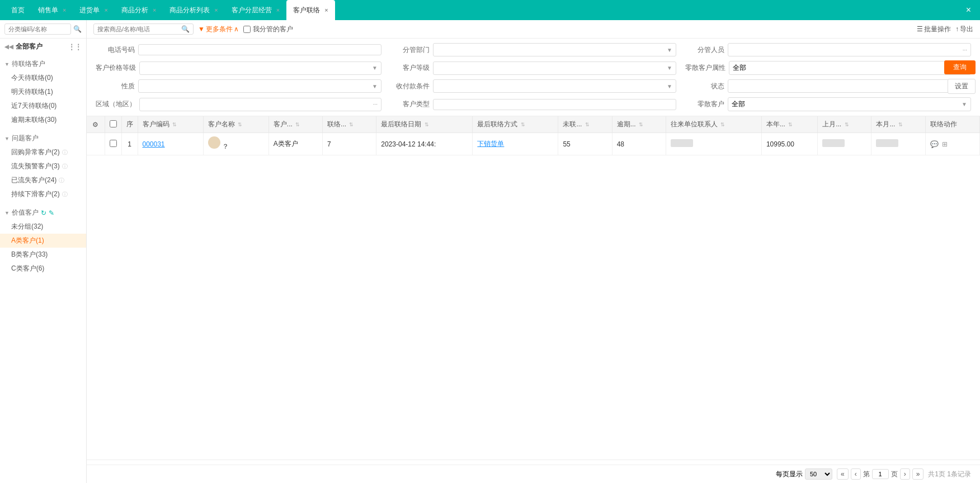  Describe the element at coordinates (960, 67) in the screenshot. I see `query-button: 查询` at that location.